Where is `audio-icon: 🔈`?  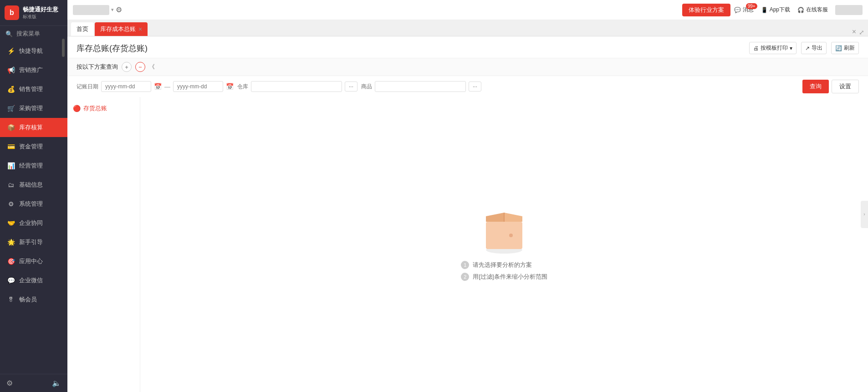 audio-icon: 🔈 is located at coordinates (56, 383).